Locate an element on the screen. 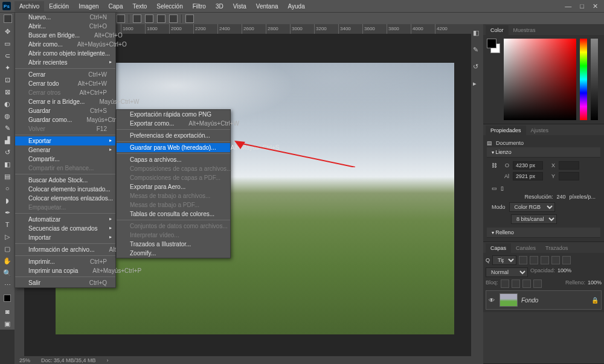 This screenshot has height=364, width=604. menu-item: Abrir...Ctrl+O is located at coordinates (65, 27).